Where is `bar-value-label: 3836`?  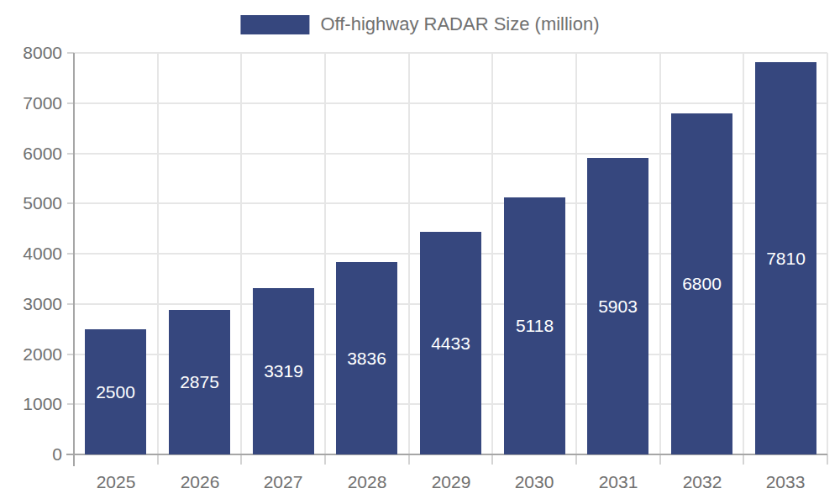 bar-value-label: 3836 is located at coordinates (366, 359).